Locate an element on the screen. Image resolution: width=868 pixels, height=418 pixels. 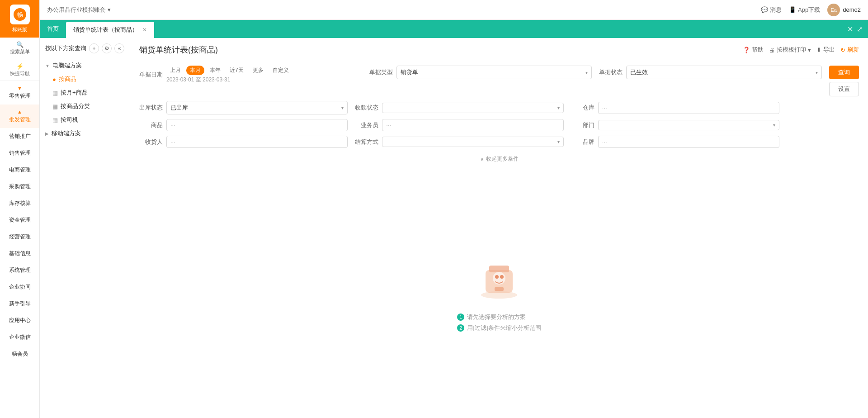
salesperson-filter: 业务员 ··· is located at coordinates (459, 125).